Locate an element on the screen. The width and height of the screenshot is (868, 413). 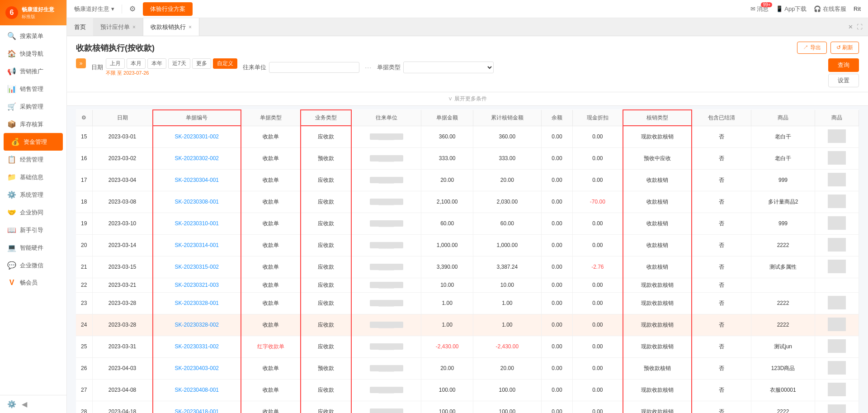
tab-home: 首页 is located at coordinates (80, 27).